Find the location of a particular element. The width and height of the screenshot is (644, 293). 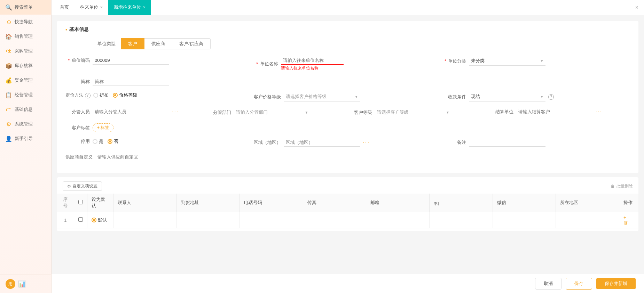

form-group-disabled: 停用 是 否 is located at coordinates (159, 141).